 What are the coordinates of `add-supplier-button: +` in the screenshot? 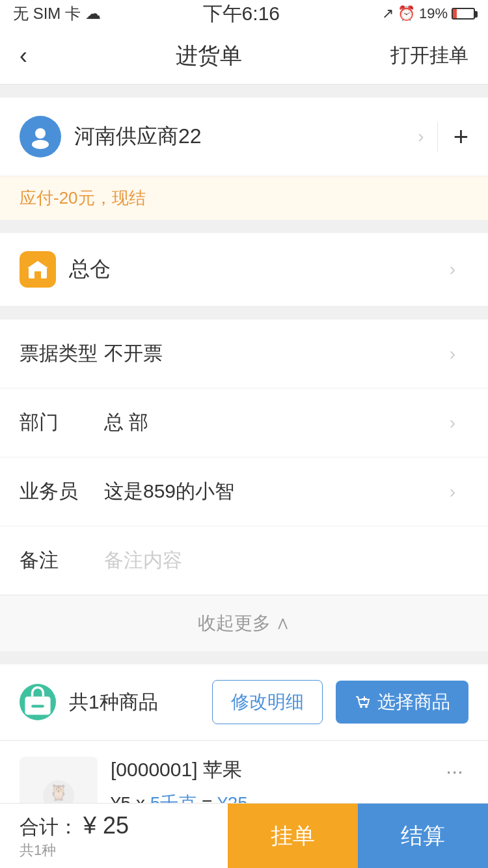 It's located at (453, 137).